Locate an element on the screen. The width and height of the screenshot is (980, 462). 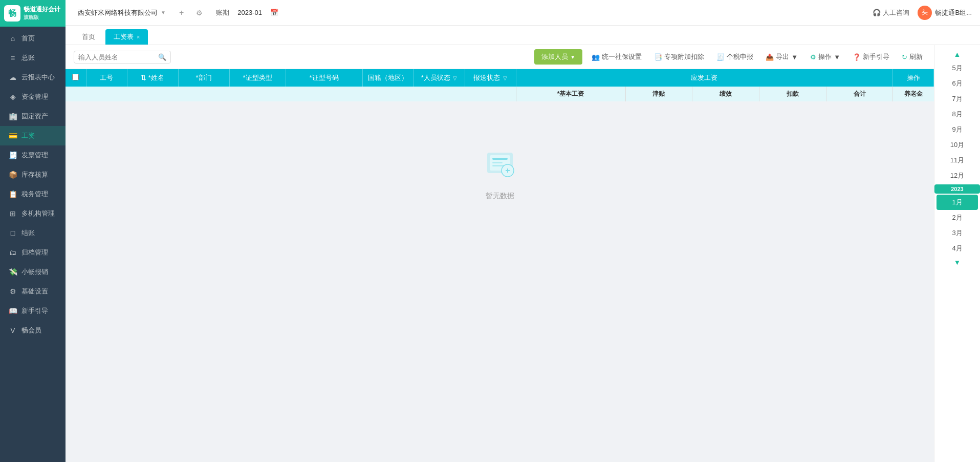
user-name: 畅捷通B组... is located at coordinates (953, 13).